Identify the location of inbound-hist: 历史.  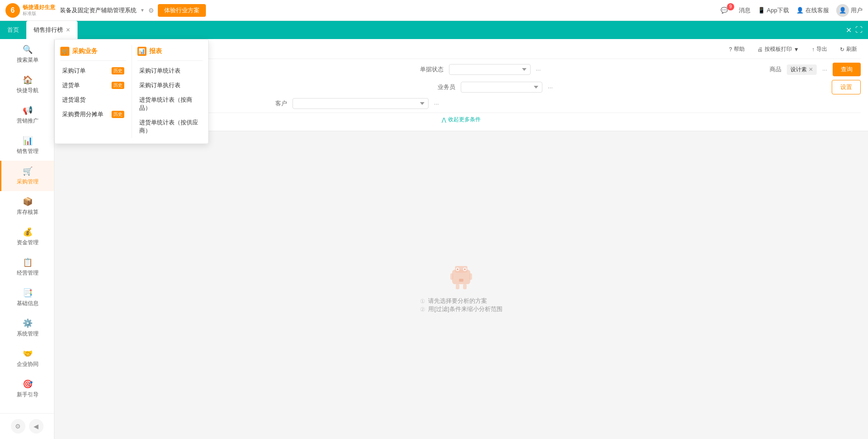
(118, 85).